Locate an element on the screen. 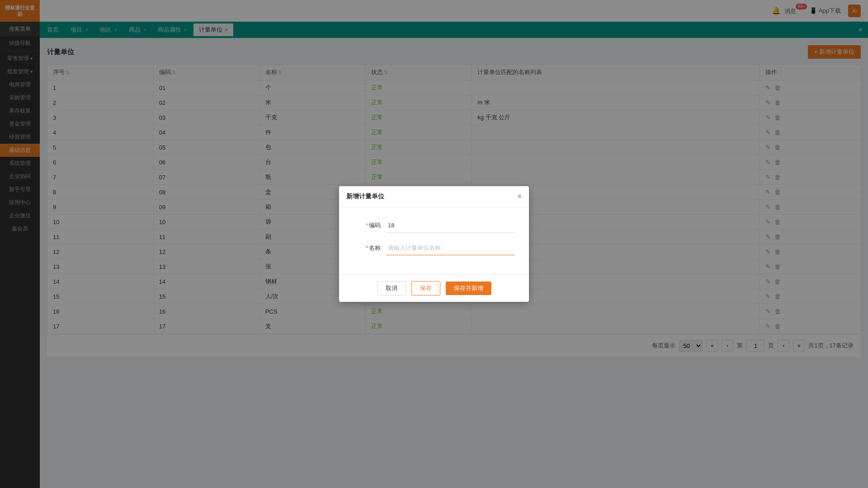 The width and height of the screenshot is (868, 488). add-unit-dialog: 新增计量单位 × 编码 名称 取消 保存 保存并新增 is located at coordinates (434, 244).